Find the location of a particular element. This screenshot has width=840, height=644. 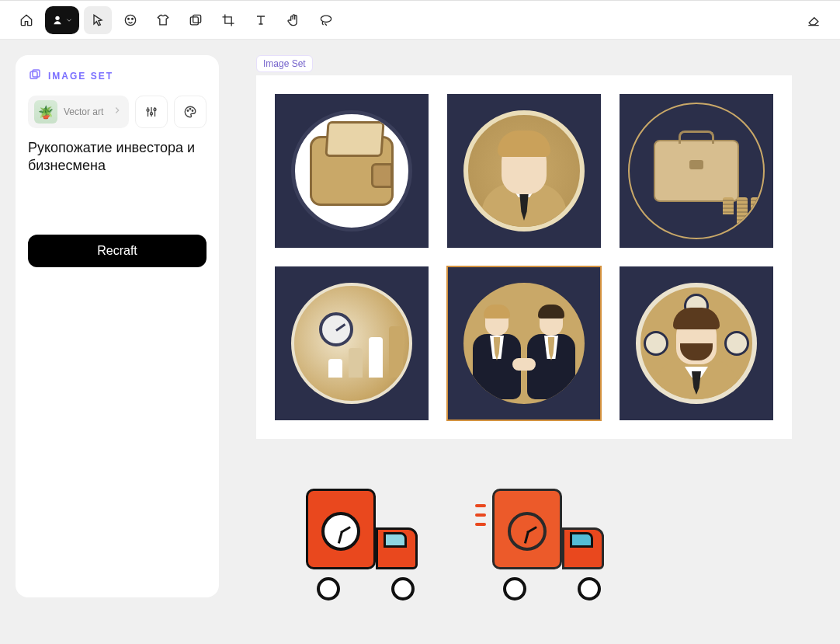

image-set-label: Image Set is located at coordinates (284, 64).